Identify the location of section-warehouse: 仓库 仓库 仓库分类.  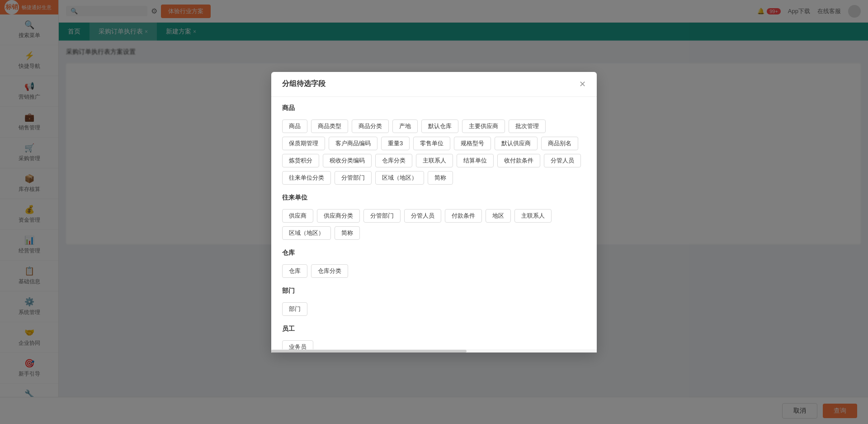
(434, 263).